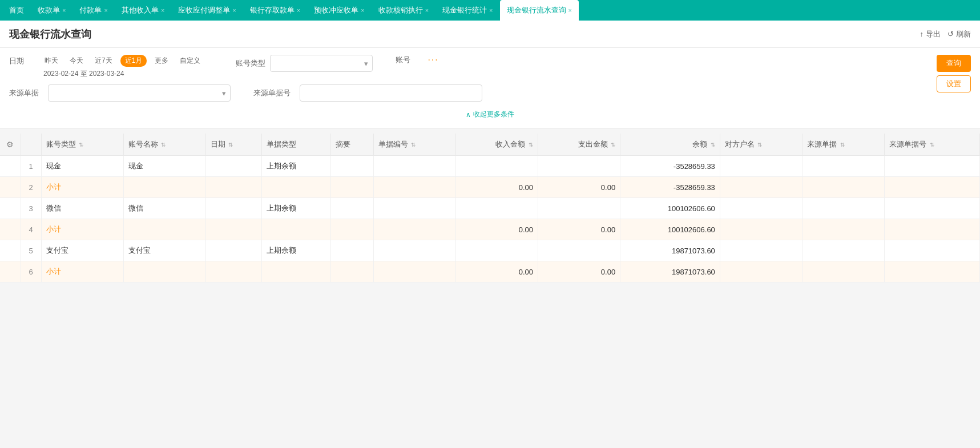  I want to click on table-settings-icon: ⚙, so click(10, 144).